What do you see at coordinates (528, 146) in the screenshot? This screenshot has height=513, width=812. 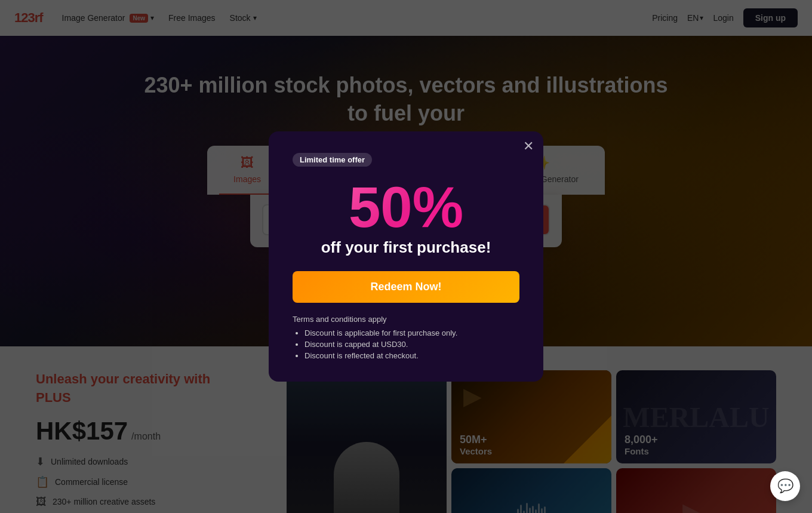 I see `modal-close-button: ✕` at bounding box center [528, 146].